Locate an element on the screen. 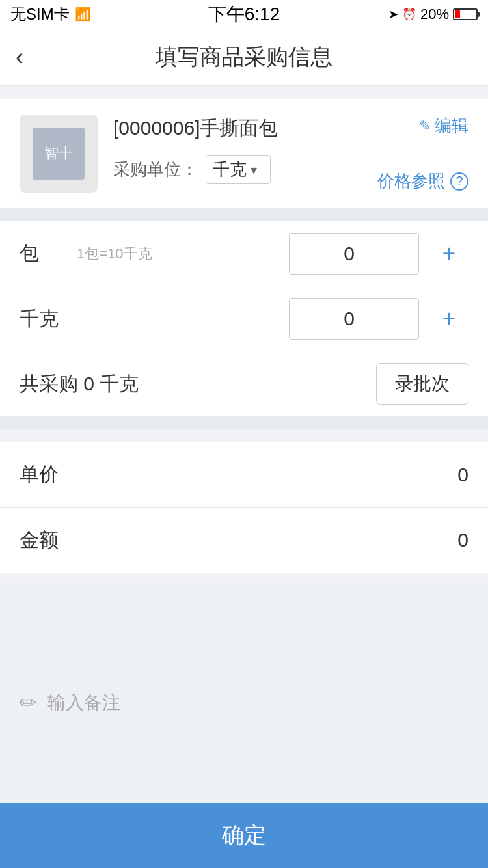 The height and width of the screenshot is (868, 488). kg-input-row: 千克 + is located at coordinates (244, 319).